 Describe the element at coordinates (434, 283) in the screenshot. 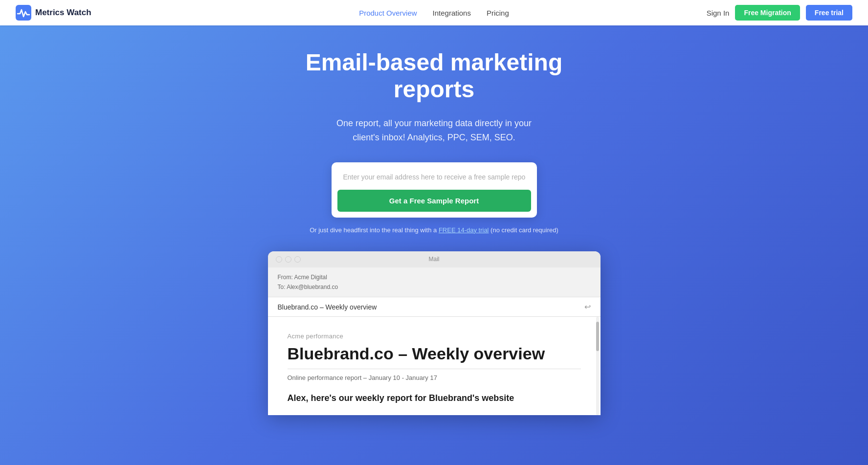

I see `mail-header: From: Acme Digital To: Alex@bluebrand.co` at that location.